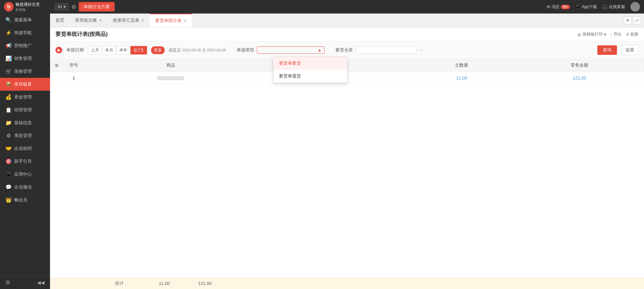  What do you see at coordinates (158, 50) in the screenshot?
I see `more-date-button: 更多` at bounding box center [158, 50].